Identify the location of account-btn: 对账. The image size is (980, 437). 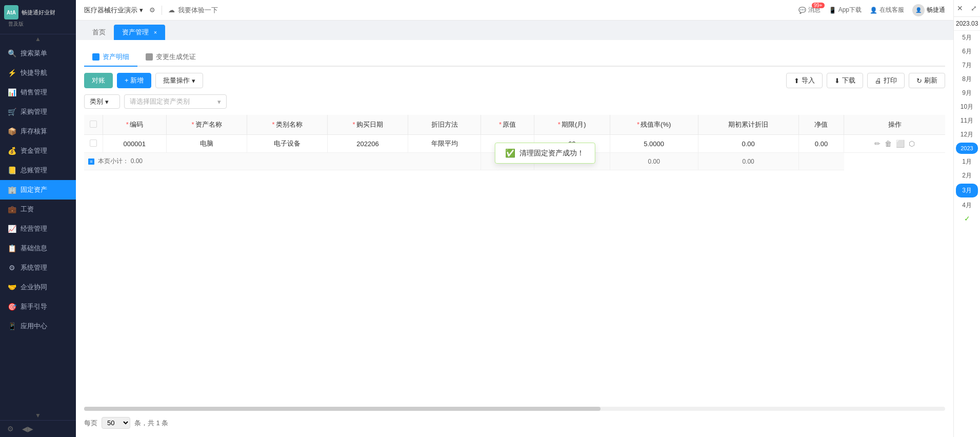
(98, 81).